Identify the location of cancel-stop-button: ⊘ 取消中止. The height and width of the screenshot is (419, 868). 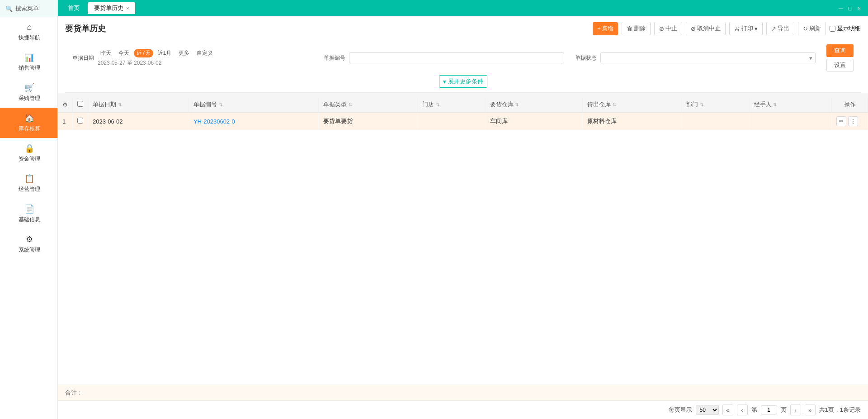
(706, 29).